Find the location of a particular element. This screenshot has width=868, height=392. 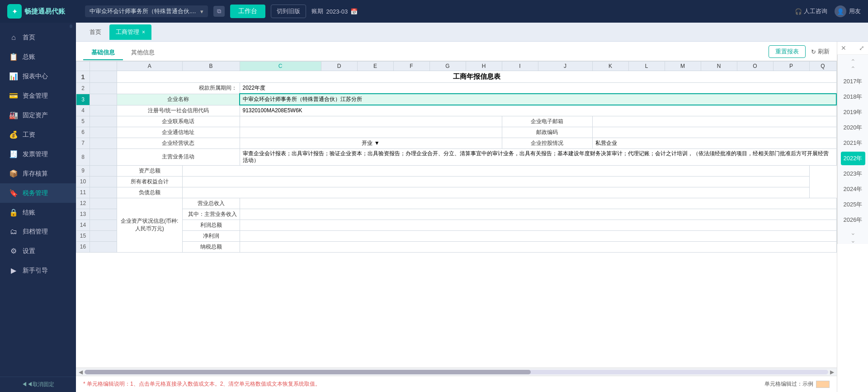

year-2026: 2026年 is located at coordinates (853, 220).